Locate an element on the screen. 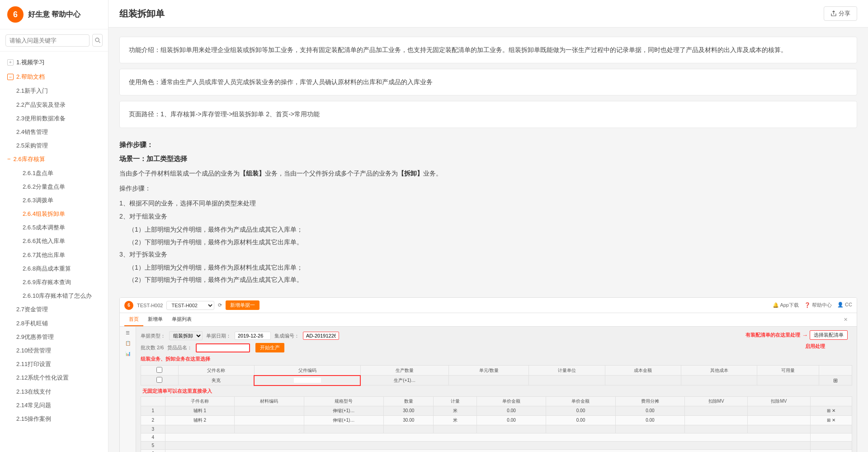  ss-copy-icon2: ⊞ is located at coordinates (829, 420).